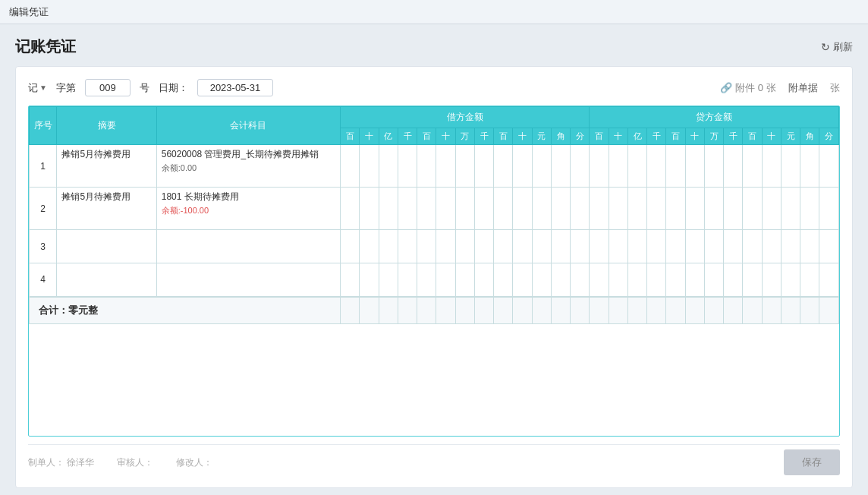 The image size is (868, 495). I want to click on debit-amount-r4-c5, so click(426, 280).